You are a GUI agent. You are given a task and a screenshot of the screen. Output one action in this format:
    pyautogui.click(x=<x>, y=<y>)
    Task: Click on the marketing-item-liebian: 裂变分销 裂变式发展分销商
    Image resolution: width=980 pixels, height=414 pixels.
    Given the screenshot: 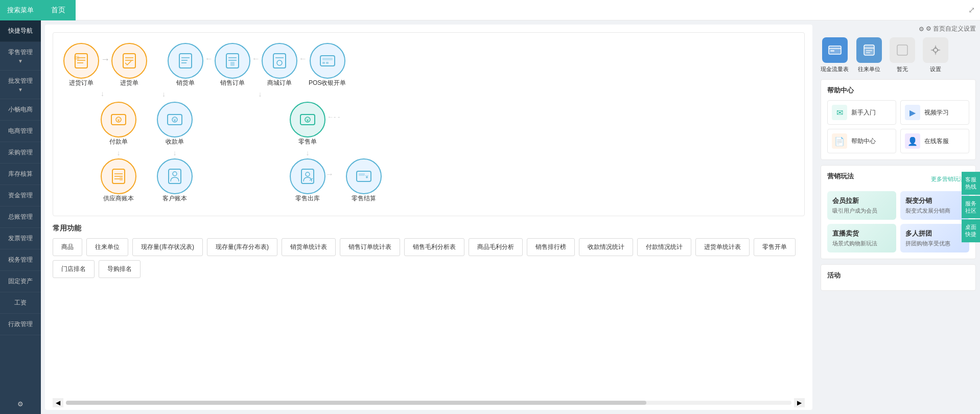 What is the action you would take?
    pyautogui.click(x=935, y=205)
    